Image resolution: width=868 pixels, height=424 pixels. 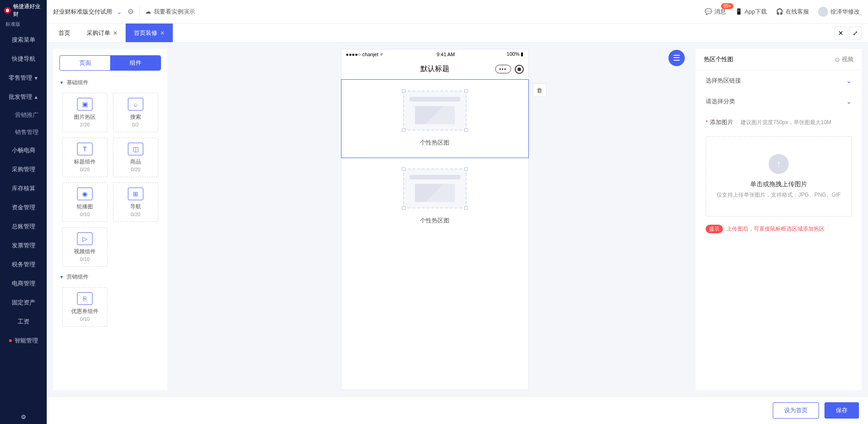 I want to click on tip-badge: 提示, so click(x=714, y=229).